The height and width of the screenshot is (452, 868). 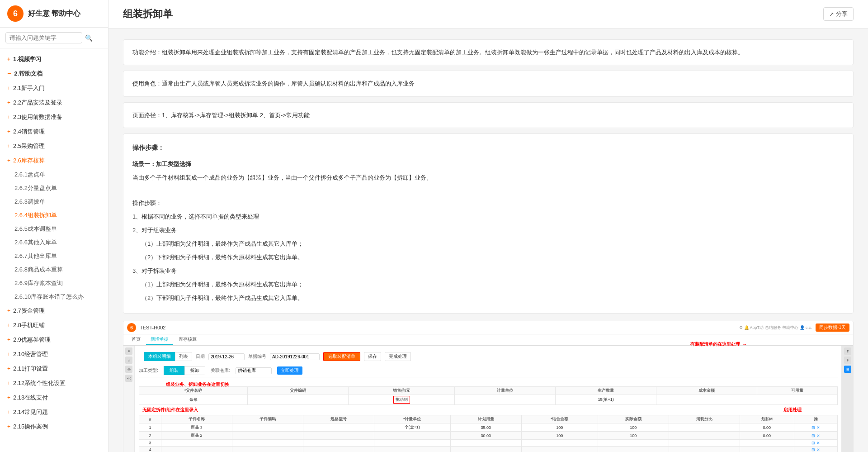 What do you see at coordinates (848, 351) in the screenshot?
I see `mock-right-icon-1: ⬆` at bounding box center [848, 351].